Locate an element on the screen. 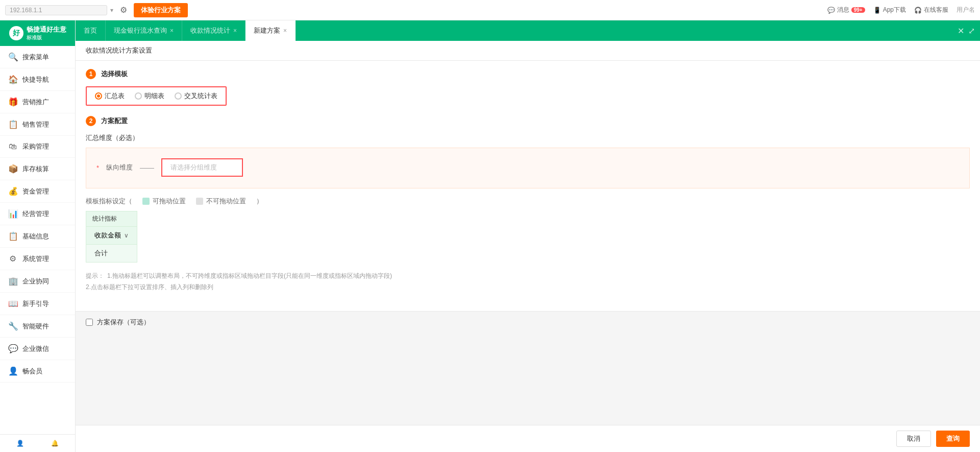  home-icon: 🏠 is located at coordinates (13, 80).